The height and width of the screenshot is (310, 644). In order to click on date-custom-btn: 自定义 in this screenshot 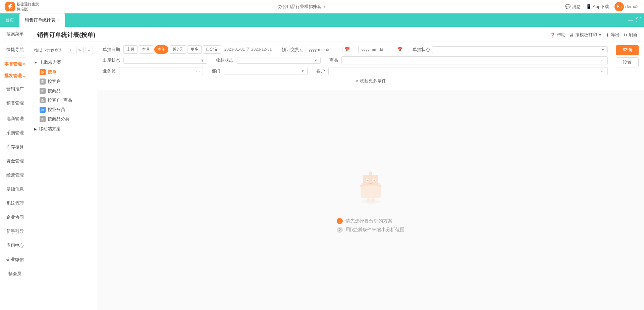, I will do `click(212, 50)`.